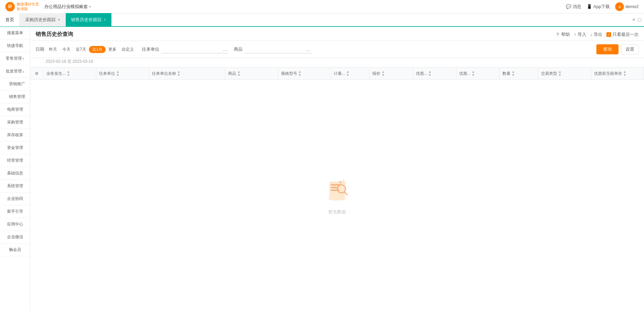 This screenshot has width=644, height=310. Describe the element at coordinates (623, 35) in the screenshot. I see `only-last-wrap: ✓ 只看最后一次` at that location.